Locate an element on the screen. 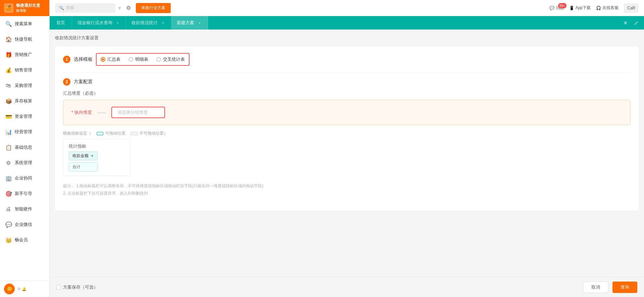  sidebar-item-corp-wechat: 💬 企业微信 is located at coordinates (25, 225).